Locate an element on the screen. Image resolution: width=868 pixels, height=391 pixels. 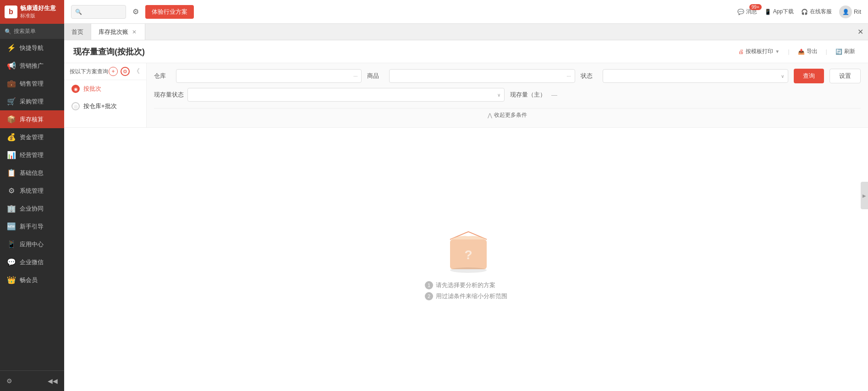
empty-hint-1: 1 请先选择要分析的方案 is located at coordinates (466, 285).